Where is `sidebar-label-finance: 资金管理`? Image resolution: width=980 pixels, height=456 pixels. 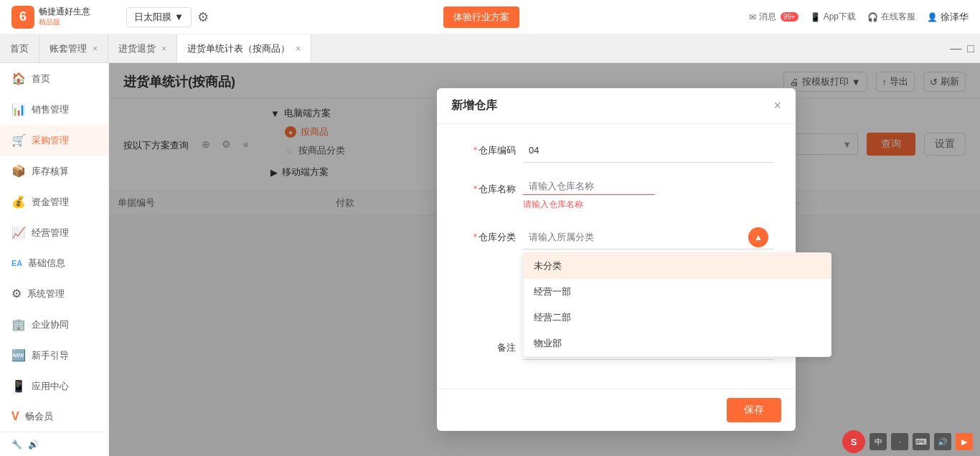 sidebar-label-finance: 资金管理 is located at coordinates (50, 202).